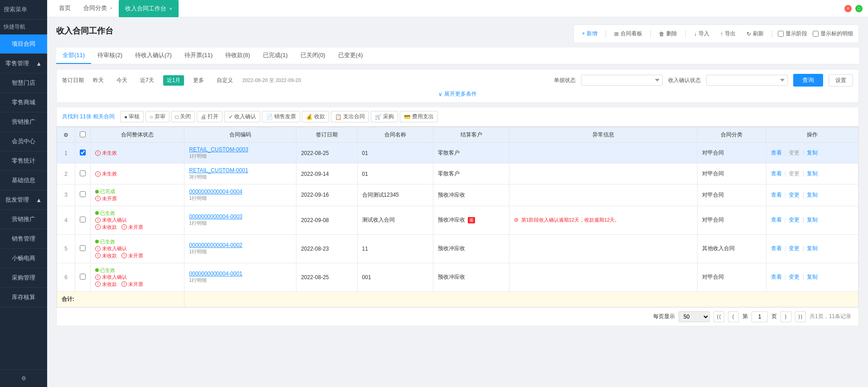 The width and height of the screenshot is (868, 387). Describe the element at coordinates (98, 81) in the screenshot. I see `filter-yesterday: 昨天` at that location.